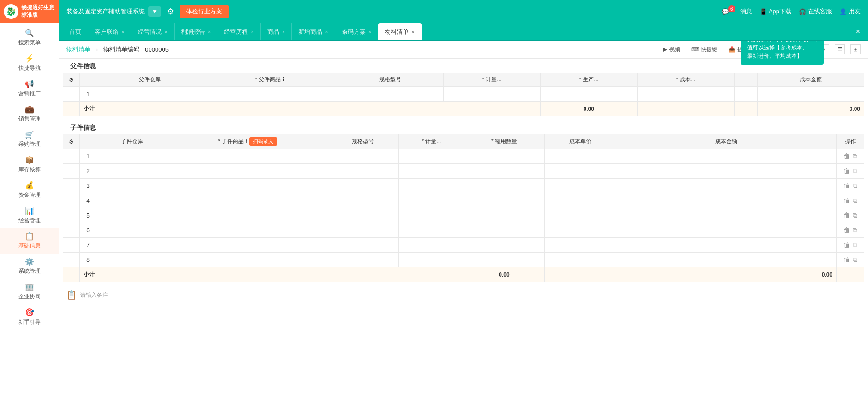 The image size is (868, 393). What do you see at coordinates (431, 201) in the screenshot?
I see `child-row4-unit` at bounding box center [431, 201].